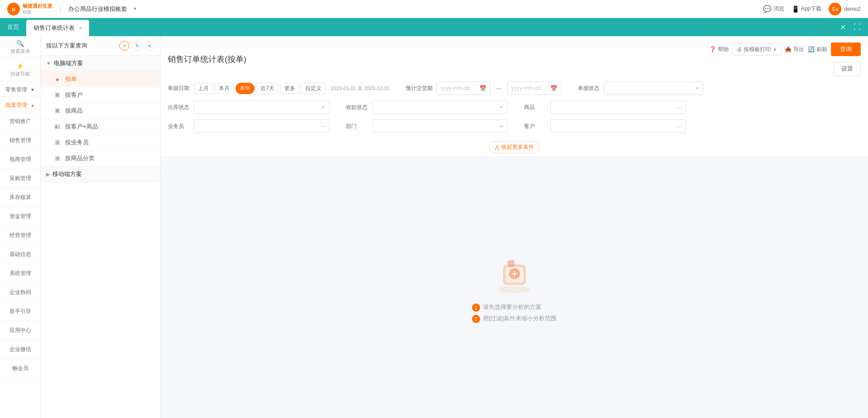 Image resolution: width=868 pixels, height=418 pixels. What do you see at coordinates (16, 90) in the screenshot?
I see `sidebar-retail-label: 零售管理` at bounding box center [16, 90].